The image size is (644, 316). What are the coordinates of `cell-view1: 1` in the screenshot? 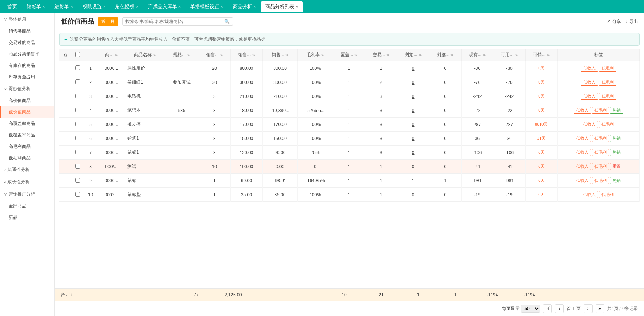 It's located at (413, 181).